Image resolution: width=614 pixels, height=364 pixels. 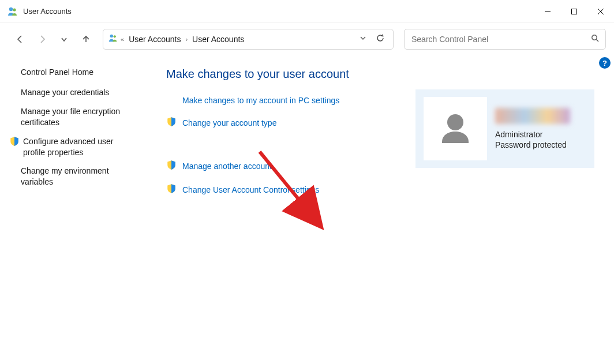 I want to click on recent-locations-button, so click(x=64, y=39).